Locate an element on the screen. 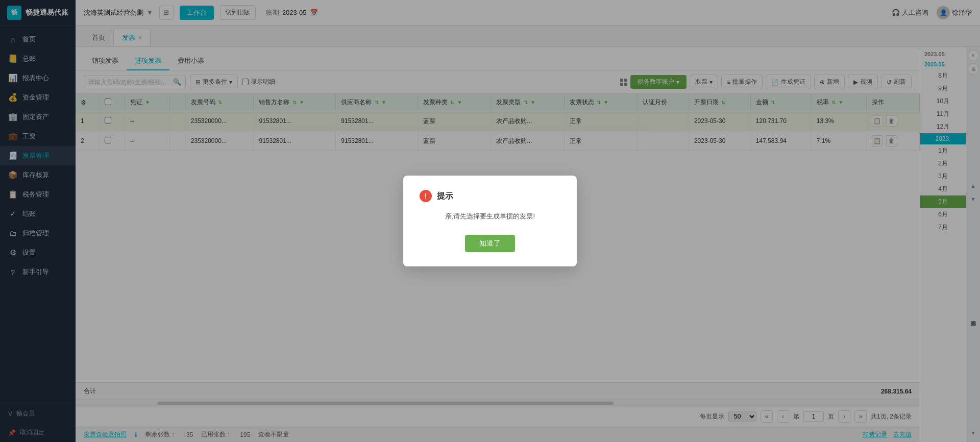  warning-icon: ! is located at coordinates (426, 196).